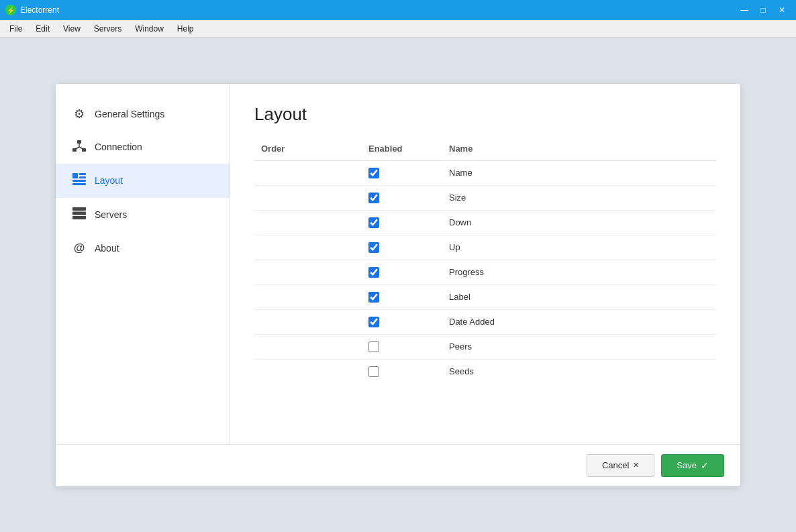  Describe the element at coordinates (485, 173) in the screenshot. I see `table-row: Name` at that location.